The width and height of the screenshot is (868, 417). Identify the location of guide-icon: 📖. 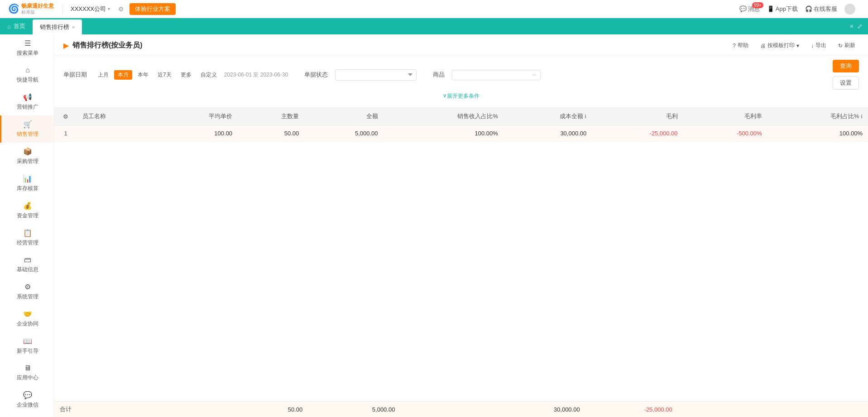
(28, 341).